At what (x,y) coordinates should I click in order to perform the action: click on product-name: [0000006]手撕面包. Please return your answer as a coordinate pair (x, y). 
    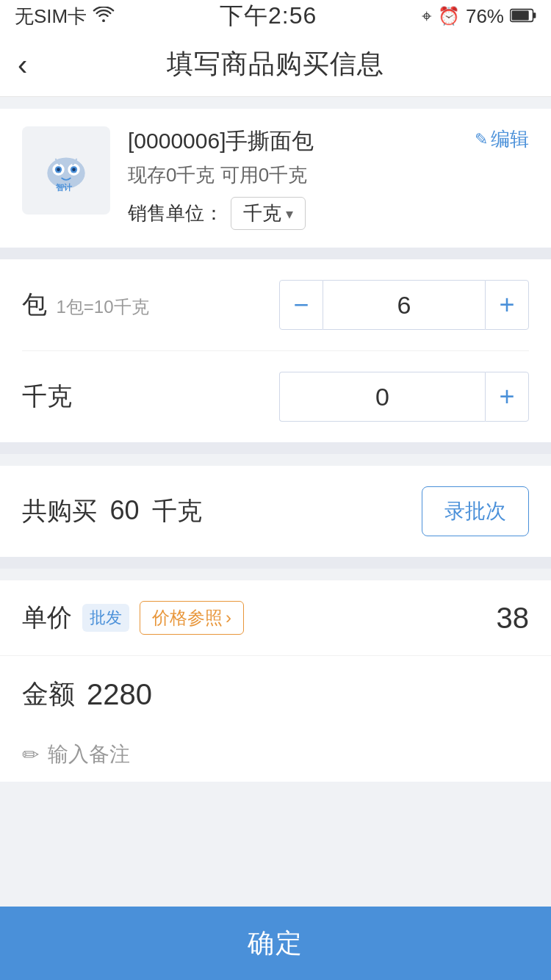
    Looking at the image, I should click on (220, 141).